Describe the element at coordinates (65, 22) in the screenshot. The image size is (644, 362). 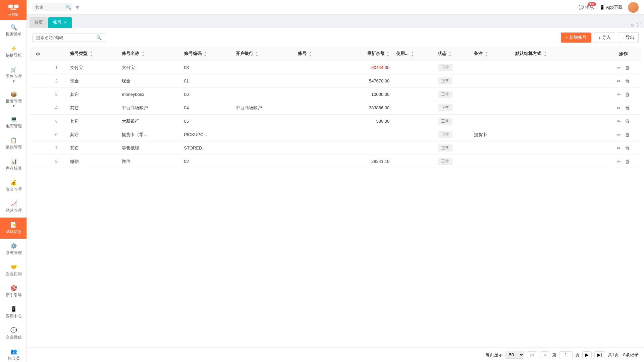
I see `tab-account-close: ✕` at that location.